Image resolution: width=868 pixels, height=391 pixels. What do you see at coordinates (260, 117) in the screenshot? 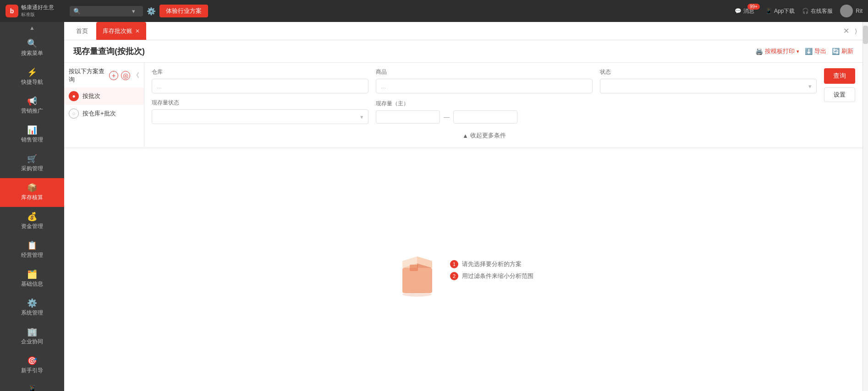
I see `inv-status-input: ▾` at bounding box center [260, 117].